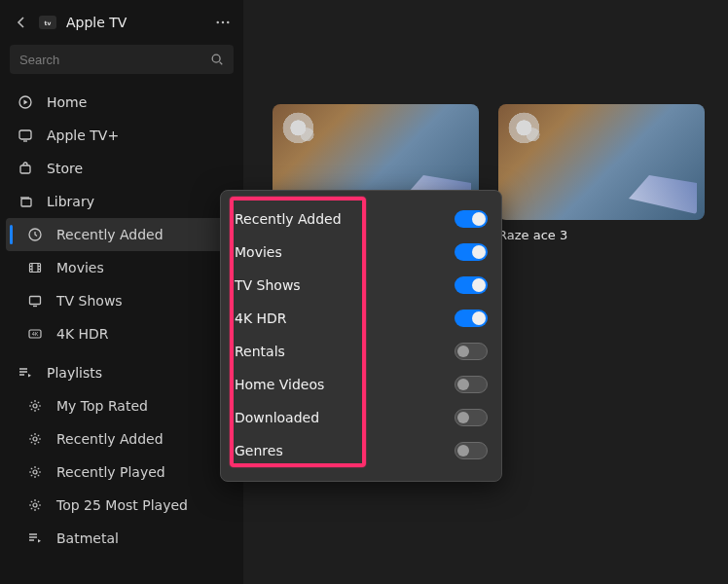 This screenshot has width=728, height=584. What do you see at coordinates (259, 451) in the screenshot?
I see `filter-label: Genres` at bounding box center [259, 451].